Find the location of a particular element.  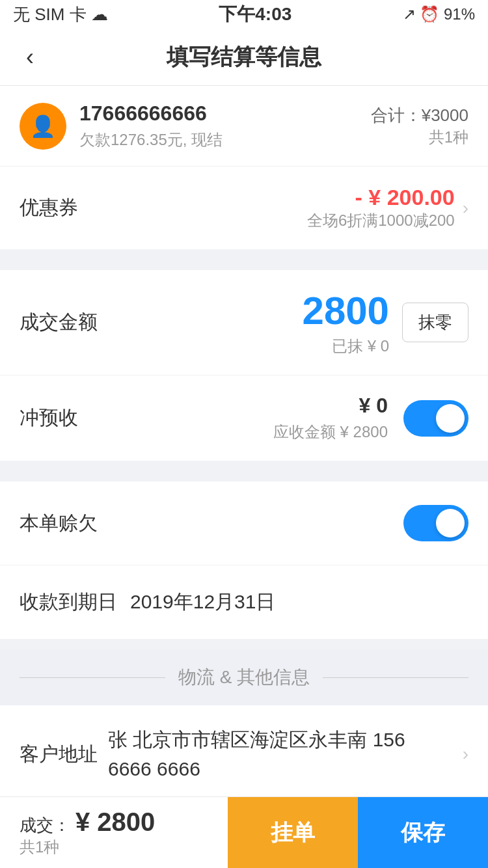

address-row: 客户地址 张 北京市市辖区海淀区永丰南 156 6666 6666 › is located at coordinates (244, 754).